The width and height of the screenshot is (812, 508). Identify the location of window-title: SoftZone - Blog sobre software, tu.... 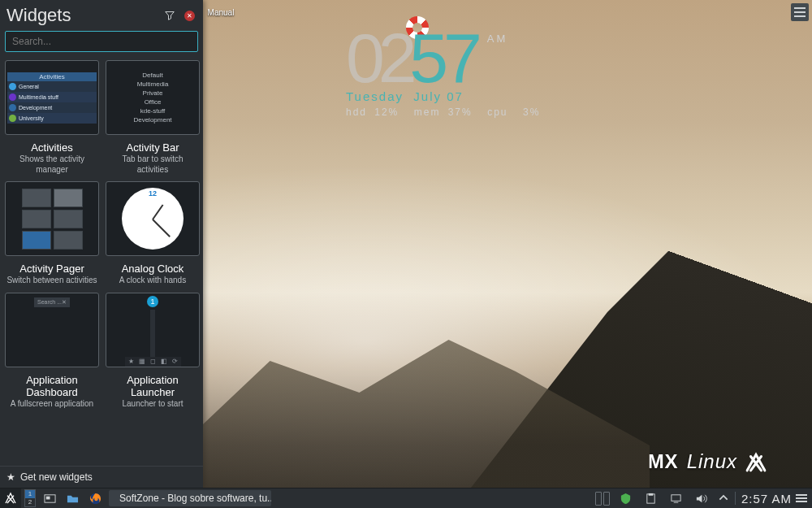
(195, 498).